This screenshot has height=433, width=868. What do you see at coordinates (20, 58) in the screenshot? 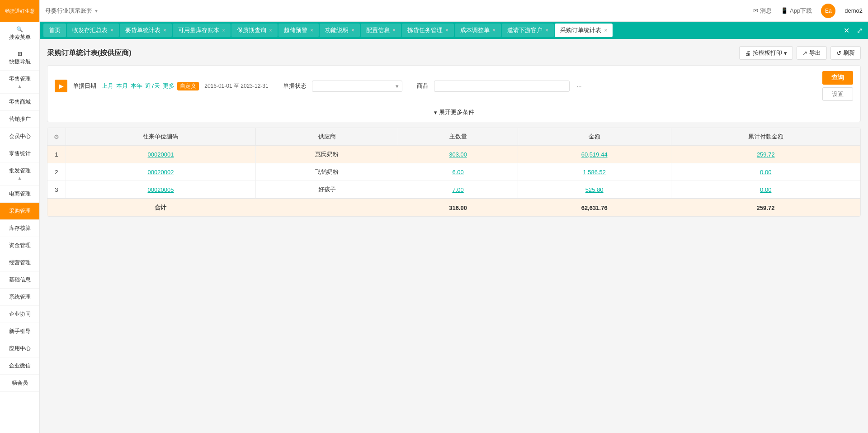
I see `sidebar-item-nav: ⊞ 快捷导航` at bounding box center [20, 58].